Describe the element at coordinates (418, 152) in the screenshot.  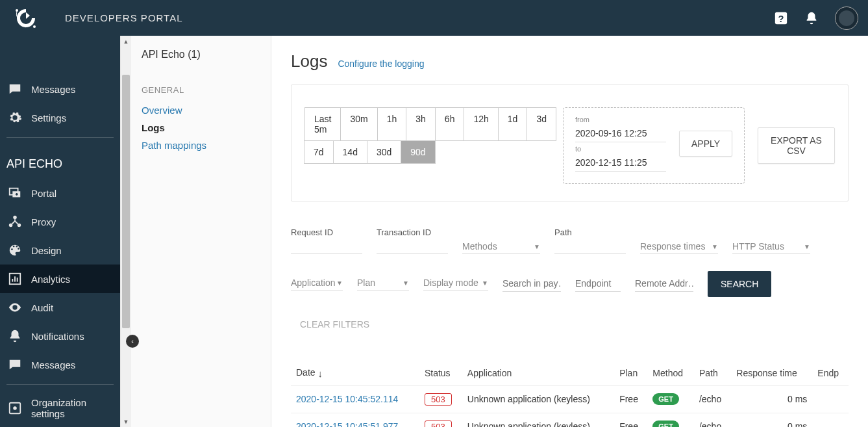
I see `time-range-90d: 90d` at that location.